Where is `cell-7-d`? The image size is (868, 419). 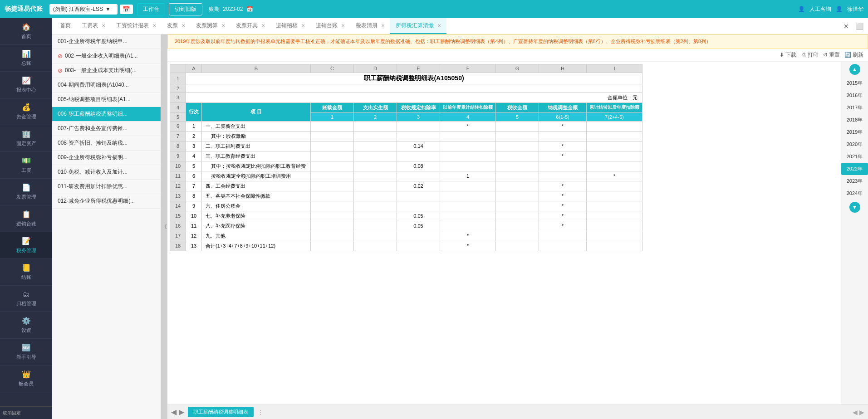 cell-7-d is located at coordinates (376, 136).